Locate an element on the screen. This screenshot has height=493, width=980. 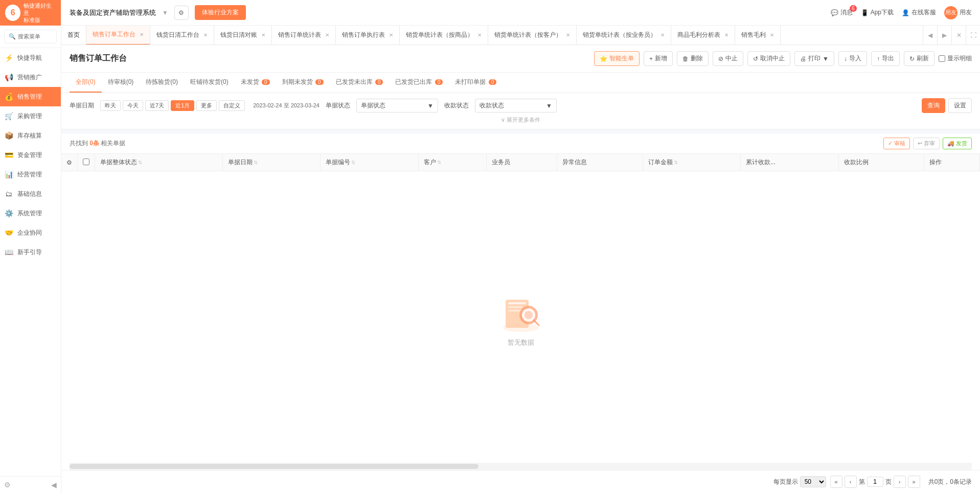
sidebar-item-basics: 🗂 基础信息 is located at coordinates (31, 194).